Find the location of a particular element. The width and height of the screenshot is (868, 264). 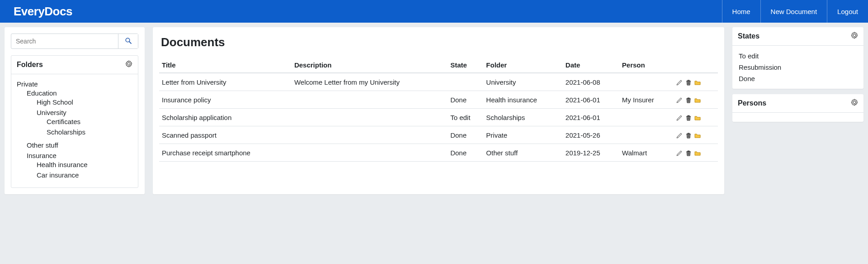

persons-settings-button is located at coordinates (854, 103).